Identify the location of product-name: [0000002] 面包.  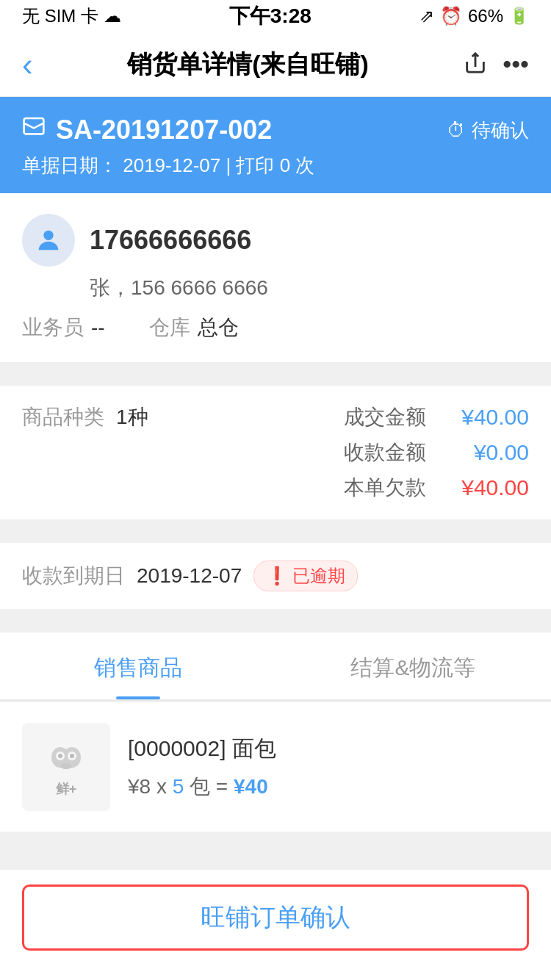
(328, 749).